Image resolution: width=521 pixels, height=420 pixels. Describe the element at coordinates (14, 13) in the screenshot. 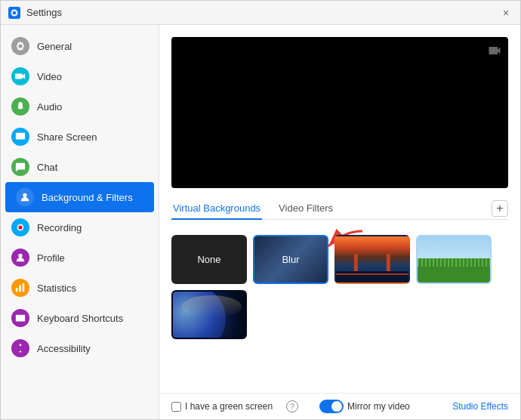

I see `app-icon` at that location.